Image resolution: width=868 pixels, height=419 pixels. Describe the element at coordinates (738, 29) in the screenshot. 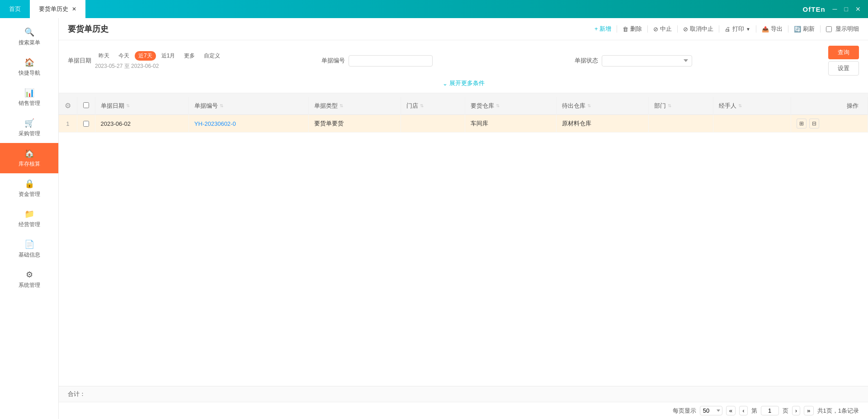

I see `print-label: 打印` at that location.